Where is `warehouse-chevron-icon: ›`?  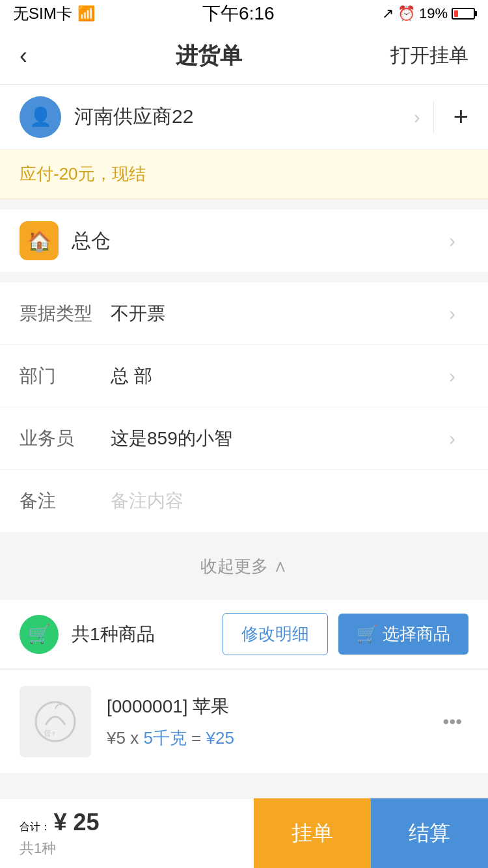
warehouse-chevron-icon: › is located at coordinates (452, 241).